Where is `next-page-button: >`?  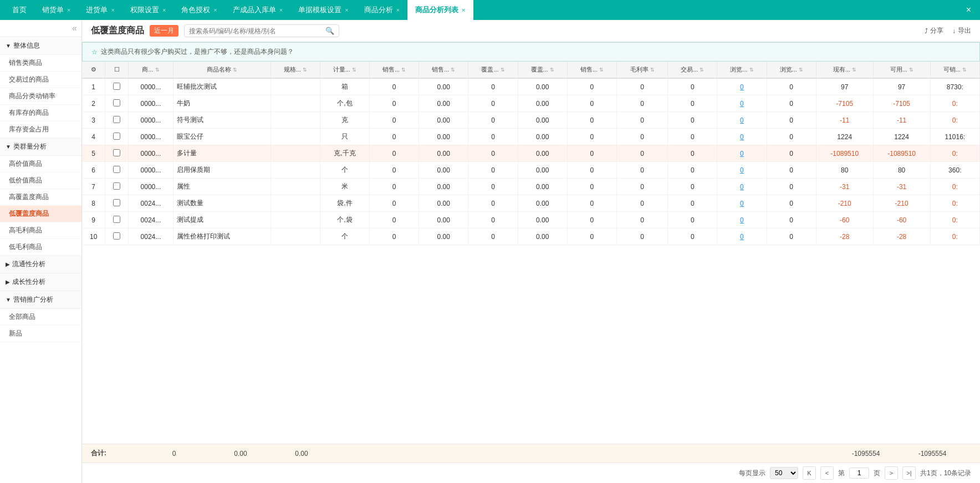 next-page-button: > is located at coordinates (891, 473).